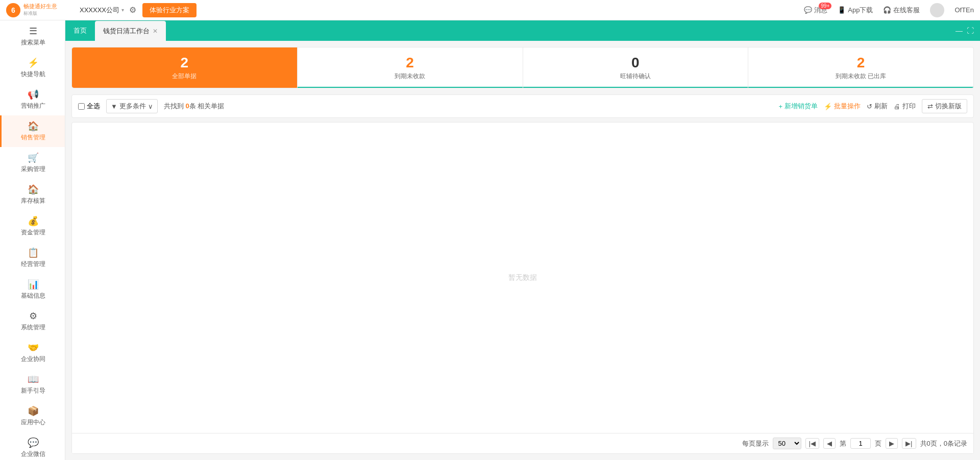  Describe the element at coordinates (155, 31) in the screenshot. I see `tab-close-icon: ✕` at that location.